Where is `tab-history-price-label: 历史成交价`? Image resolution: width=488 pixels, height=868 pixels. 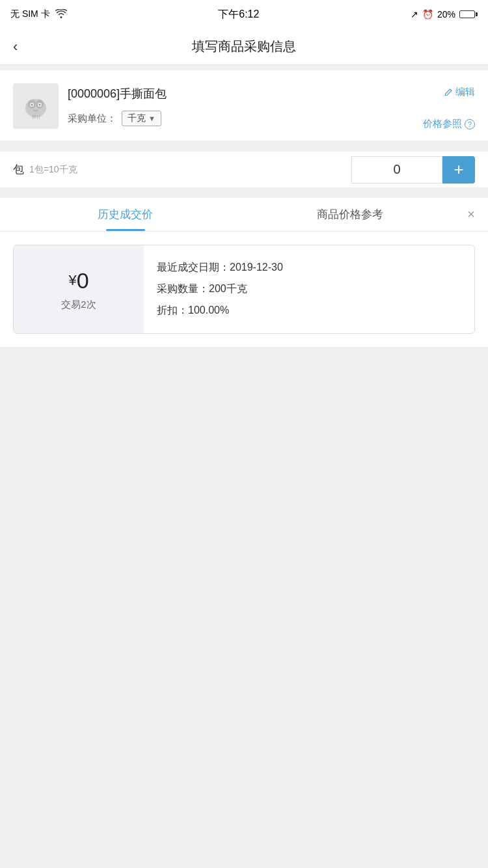
tab-history-price-label: 历史成交价 is located at coordinates (125, 215).